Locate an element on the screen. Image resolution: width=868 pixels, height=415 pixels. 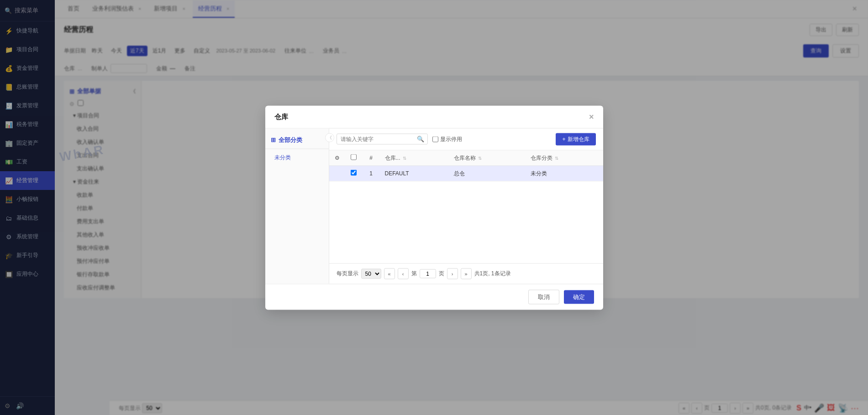
add-warehouse-button: + 新增仓库 is located at coordinates (575, 139).